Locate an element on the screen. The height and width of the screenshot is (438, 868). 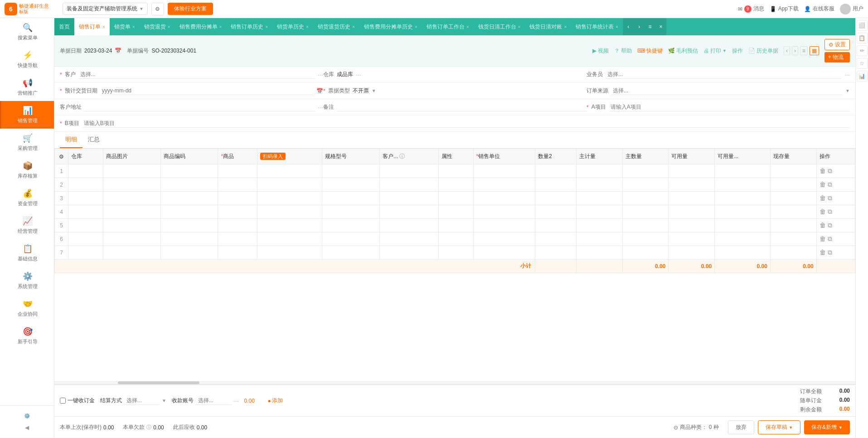
nav-prev-icon: ‹ is located at coordinates (787, 51).